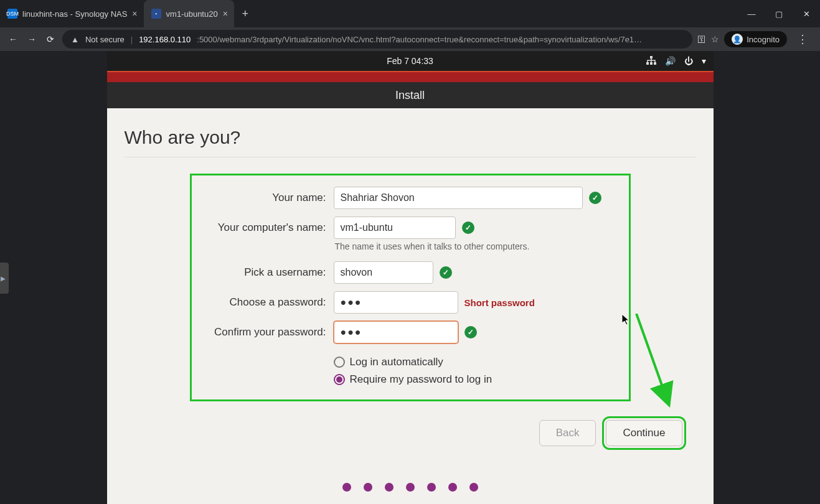  I want to click on not-secure-label: Not secure, so click(105, 40).